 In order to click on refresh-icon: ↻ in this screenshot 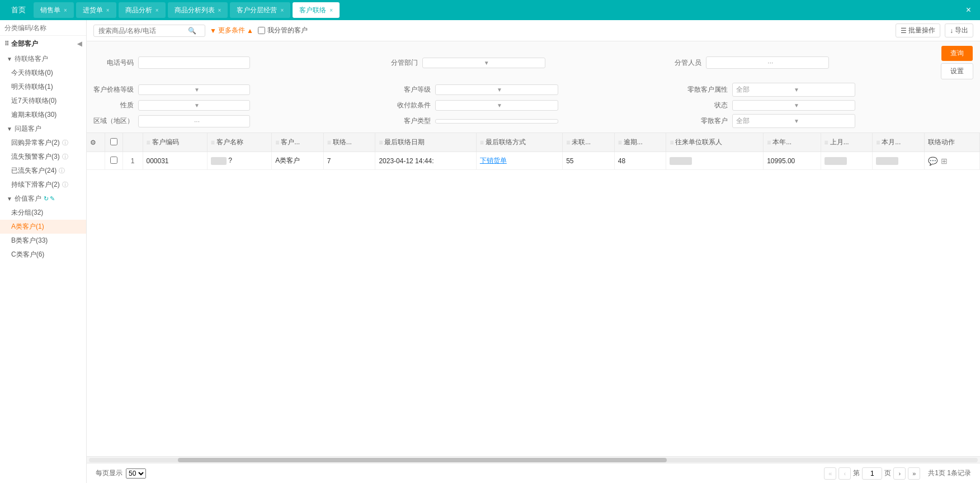, I will do `click(46, 199)`.